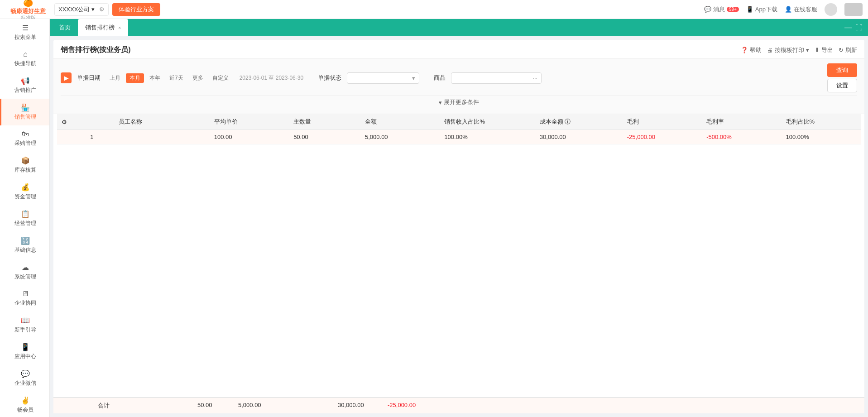  Describe the element at coordinates (496, 78) in the screenshot. I see `goods-select: ···` at that location.